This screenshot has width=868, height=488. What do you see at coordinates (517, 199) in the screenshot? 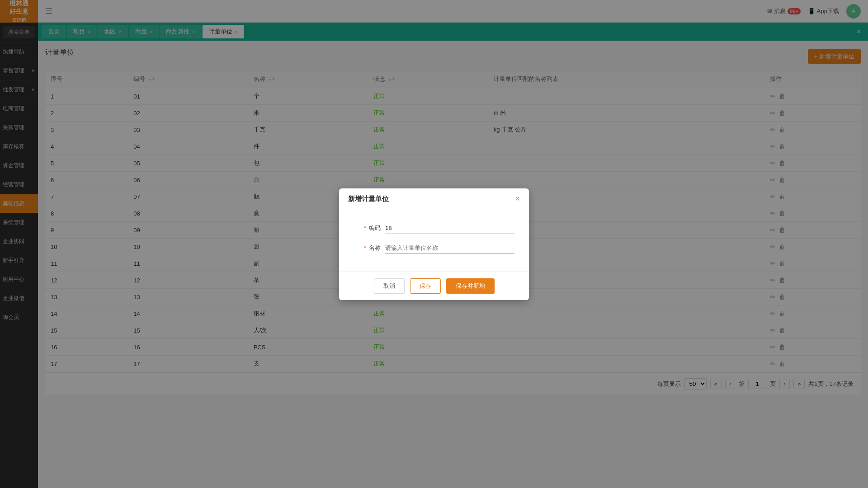
I see `modal-close-btn: ×` at bounding box center [517, 199].